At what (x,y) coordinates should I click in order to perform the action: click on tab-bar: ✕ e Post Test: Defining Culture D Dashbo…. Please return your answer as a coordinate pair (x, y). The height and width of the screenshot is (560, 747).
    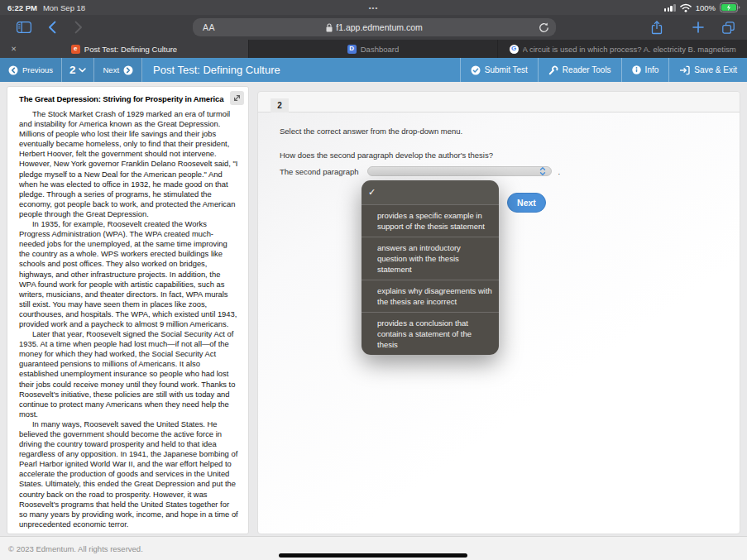
    Looking at the image, I should click on (374, 49).